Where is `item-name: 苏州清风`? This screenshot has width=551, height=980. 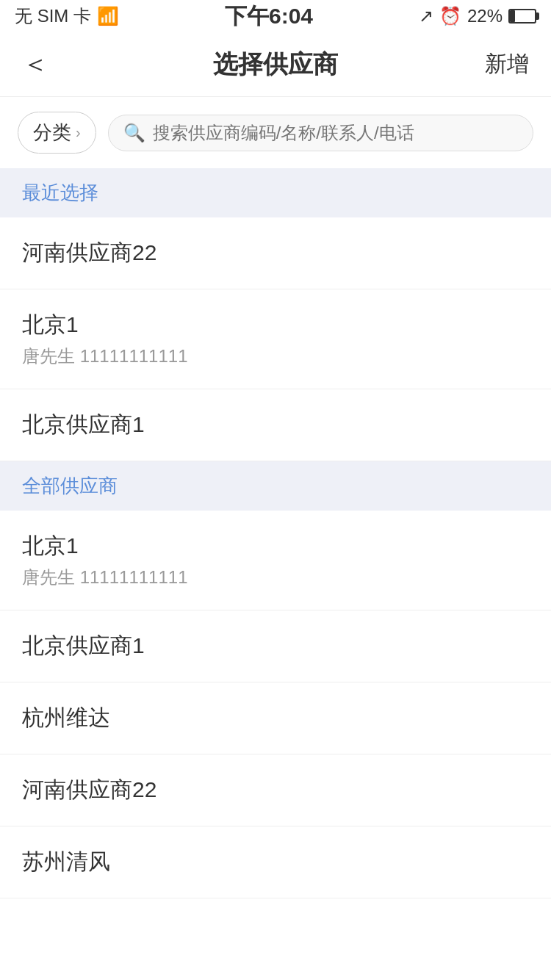
item-name: 苏州清风 is located at coordinates (276, 862).